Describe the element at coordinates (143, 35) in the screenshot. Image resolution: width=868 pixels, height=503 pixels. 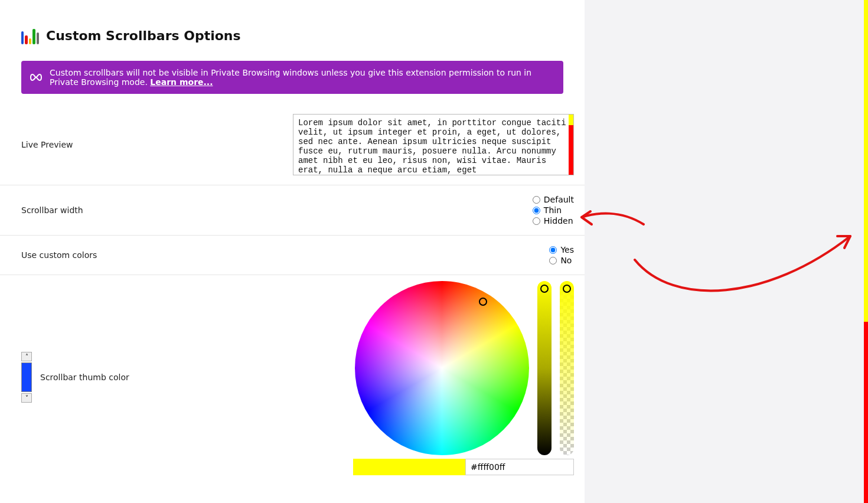
I see `page-title: Custom Scrollbars Options` at that location.